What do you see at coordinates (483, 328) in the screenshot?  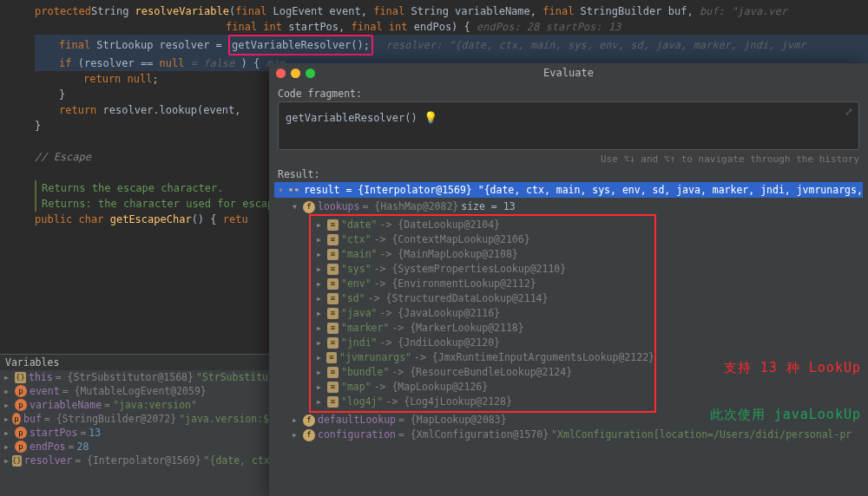 I see `map-entry-row: ▸≡"marker" -> {MarkerLookup@2118}` at bounding box center [483, 328].